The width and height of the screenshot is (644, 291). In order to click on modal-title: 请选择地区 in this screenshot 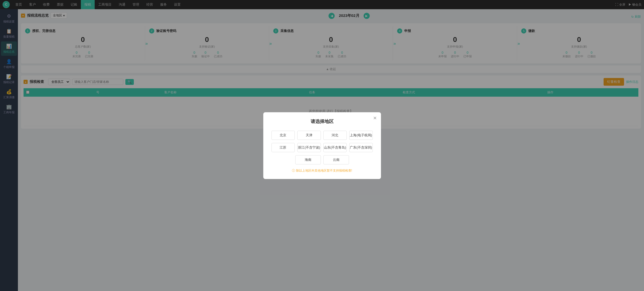, I will do `click(322, 121)`.